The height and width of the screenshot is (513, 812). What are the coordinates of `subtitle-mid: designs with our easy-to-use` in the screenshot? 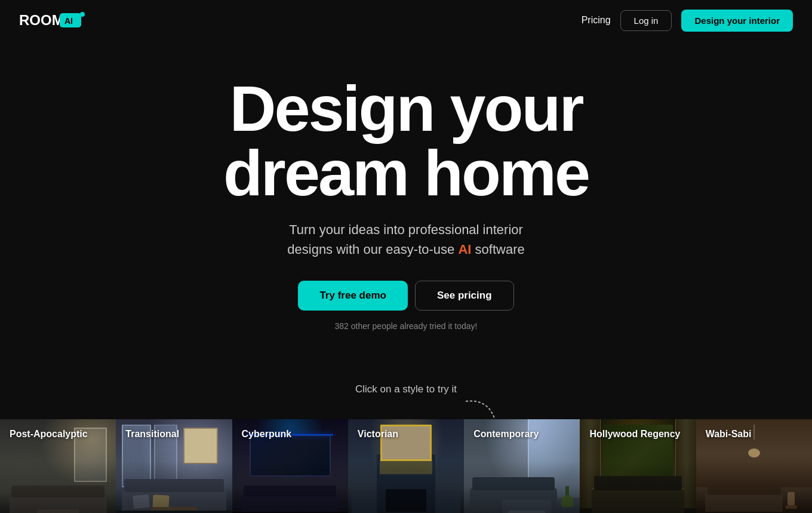 It's located at (371, 250).